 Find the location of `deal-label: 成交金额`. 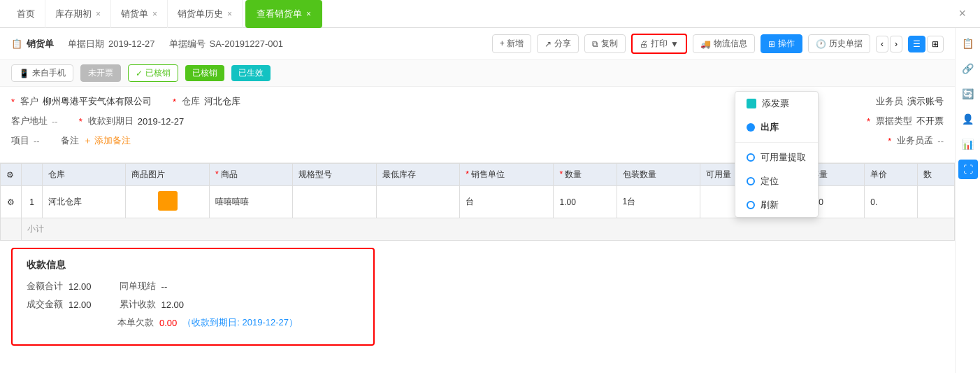

deal-label: 成交金额 is located at coordinates (45, 304).